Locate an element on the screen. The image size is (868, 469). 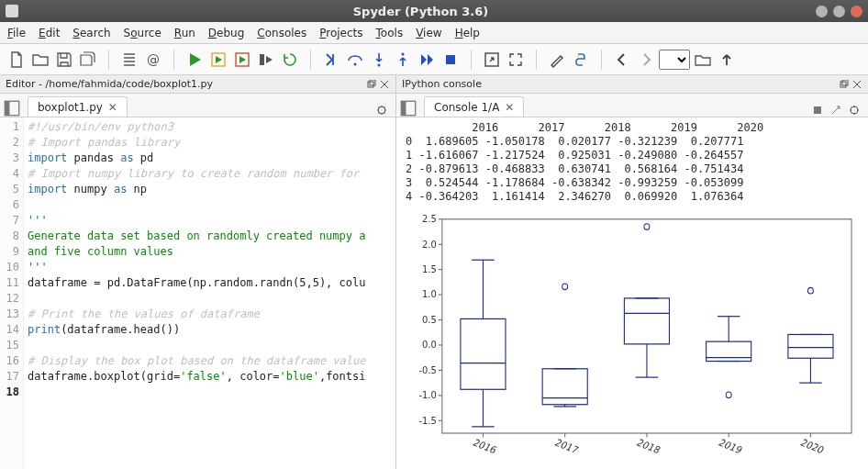
menu-source: Source is located at coordinates (143, 33).